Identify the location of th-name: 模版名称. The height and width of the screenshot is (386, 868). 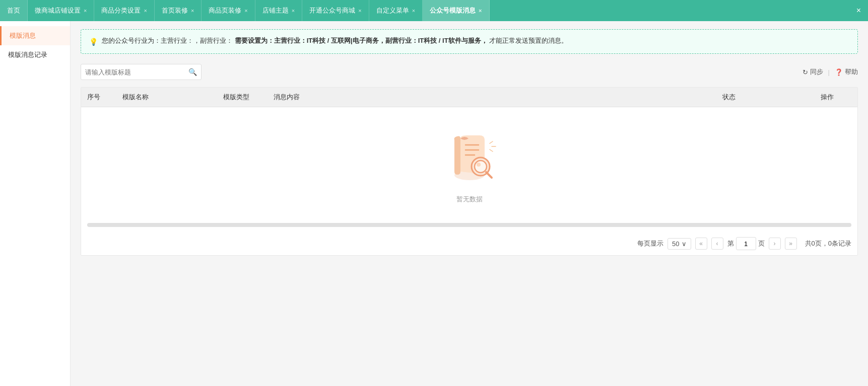
(167, 97).